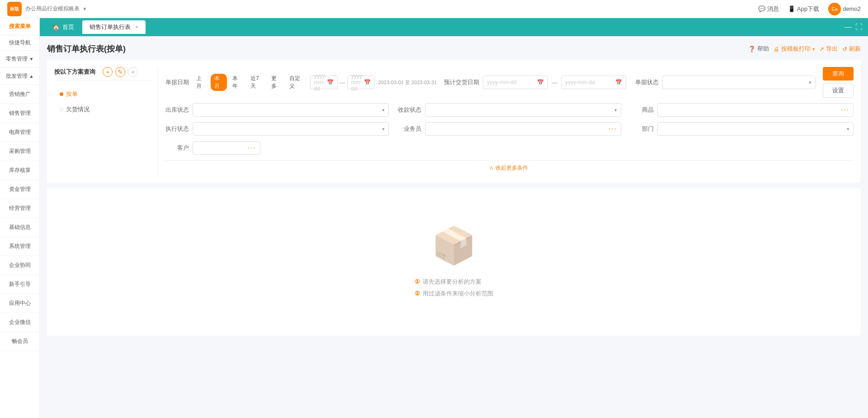  What do you see at coordinates (20, 323) in the screenshot?
I see `sidebar-item-corpwechat: 企业微信` at bounding box center [20, 323].